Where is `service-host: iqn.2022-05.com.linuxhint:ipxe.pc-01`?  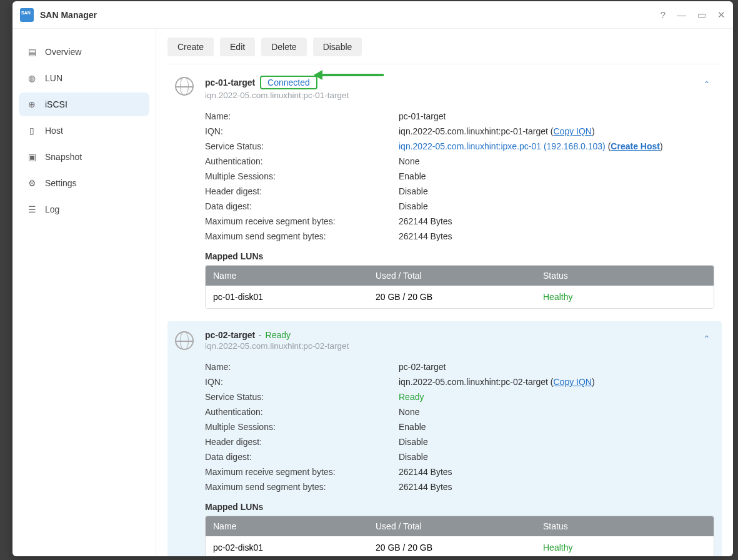 service-host: iqn.2022-05.com.linuxhint:ipxe.pc-01 is located at coordinates (470, 146).